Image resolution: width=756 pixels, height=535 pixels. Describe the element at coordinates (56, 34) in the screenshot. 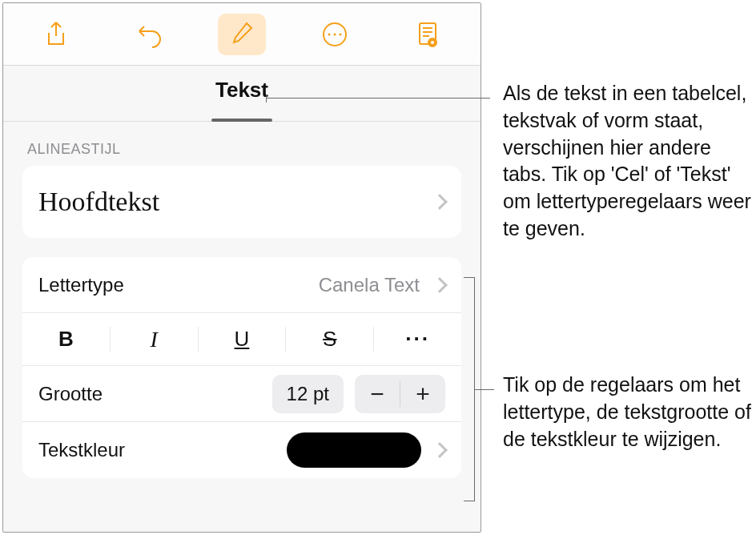

I see `share-button` at that location.